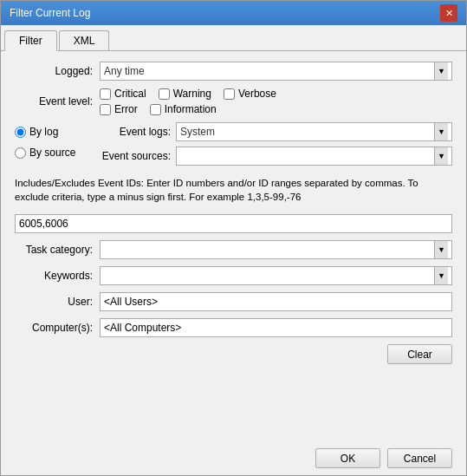  What do you see at coordinates (106, 109) in the screenshot?
I see `checkbox-error-input` at bounding box center [106, 109].